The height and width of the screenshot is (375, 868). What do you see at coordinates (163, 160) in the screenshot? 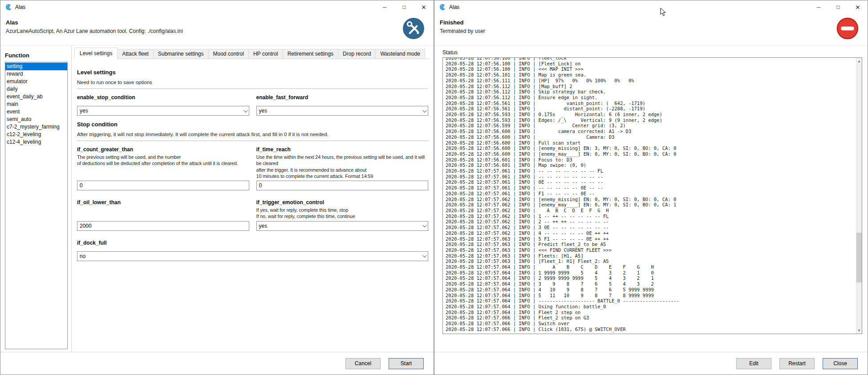
I see `field-help: The previous setting will be used, and t…` at bounding box center [163, 160].